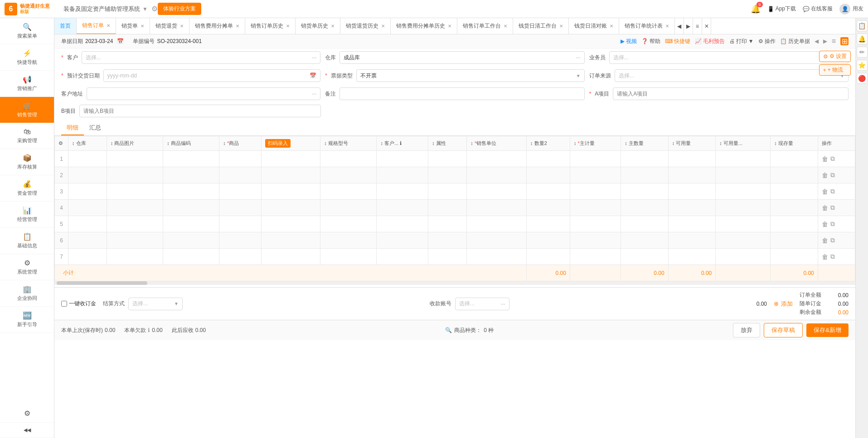 This screenshot has width=868, height=438. What do you see at coordinates (692, 175) in the screenshot?
I see `row-2-available` at bounding box center [692, 175].